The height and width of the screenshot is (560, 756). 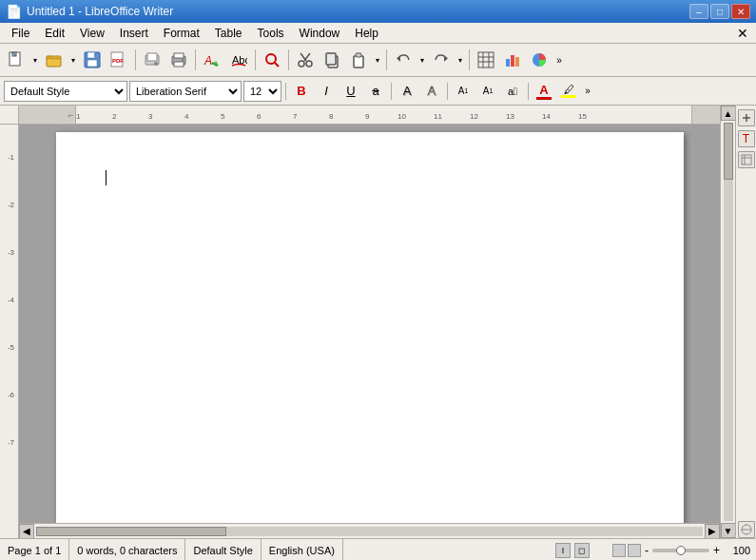 What do you see at coordinates (728, 321) in the screenshot?
I see `scroll-track-v` at bounding box center [728, 321].